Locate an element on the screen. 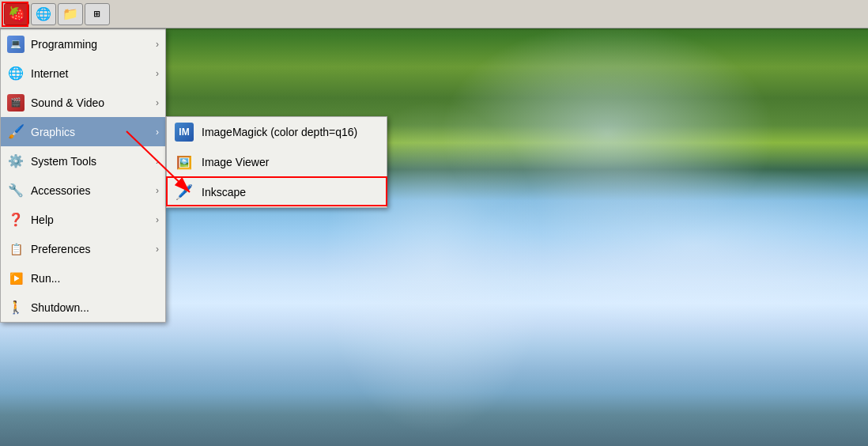 The width and height of the screenshot is (868, 446). menu-item-run: ▶️ Run... is located at coordinates (83, 278).